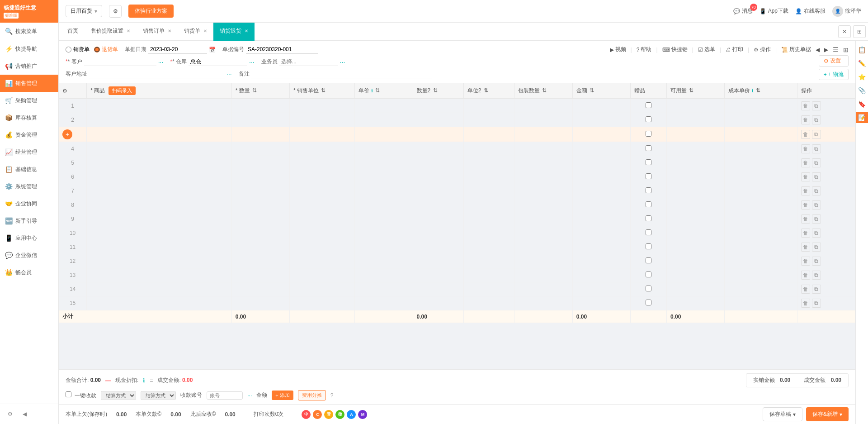 This screenshot has width=868, height=424. What do you see at coordinates (29, 272) in the screenshot?
I see `sidebar-item-member: 👑 畅会员` at bounding box center [29, 272].